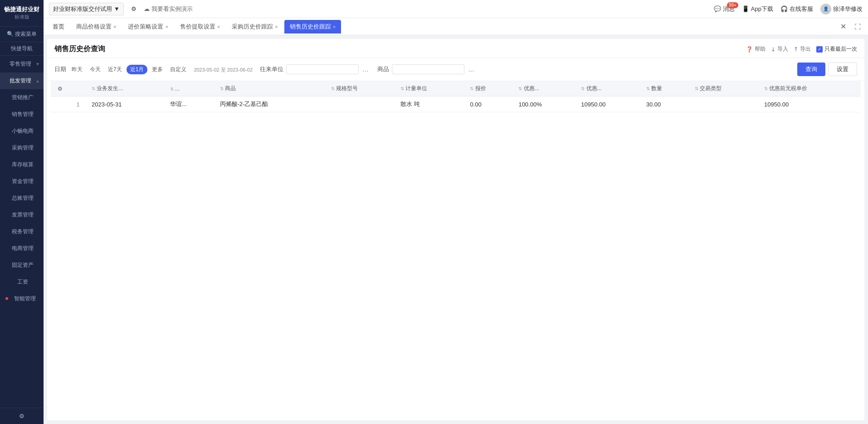 This screenshot has width=868, height=424. I want to click on date-btn-today: 今天, so click(95, 70).